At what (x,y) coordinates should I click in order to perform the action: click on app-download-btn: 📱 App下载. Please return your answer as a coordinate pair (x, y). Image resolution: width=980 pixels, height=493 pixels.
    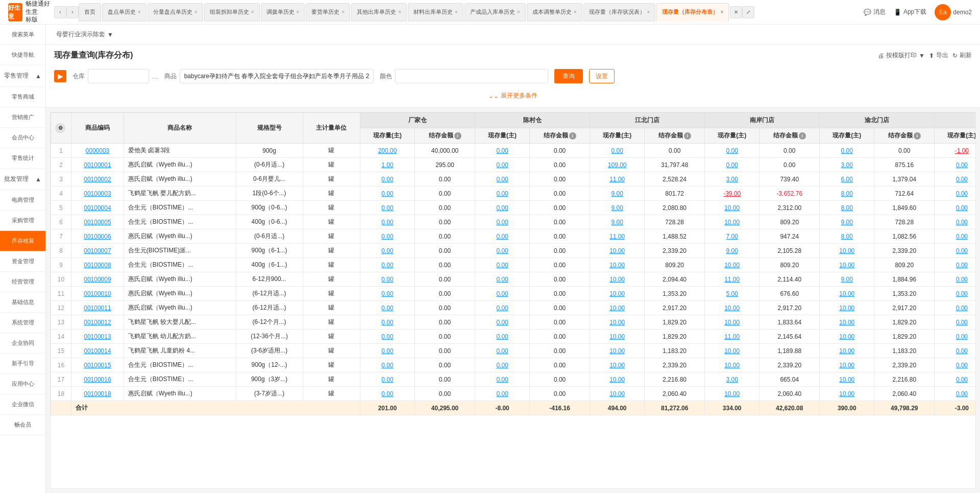
    Looking at the image, I should click on (910, 12).